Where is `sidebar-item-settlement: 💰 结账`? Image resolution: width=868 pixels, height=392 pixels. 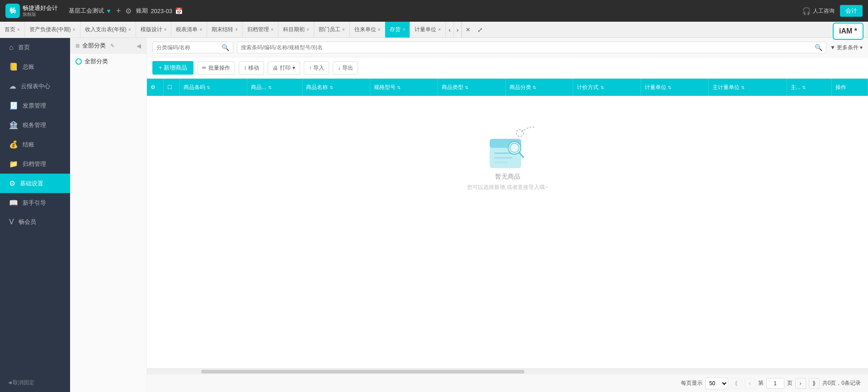 sidebar-item-settlement: 💰 结账 is located at coordinates (35, 145).